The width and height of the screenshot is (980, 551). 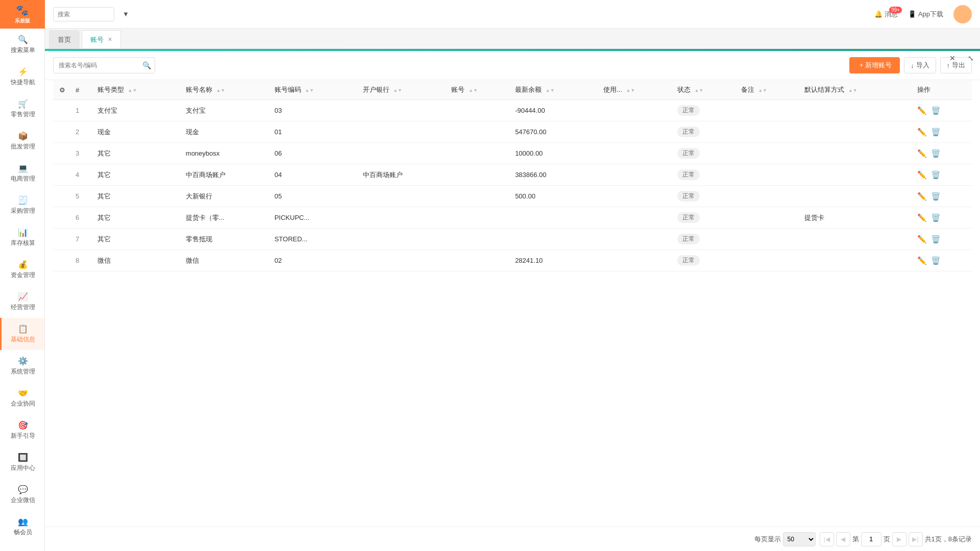 What do you see at coordinates (555, 175) in the screenshot?
I see `td-balance: 383866.00` at bounding box center [555, 175].